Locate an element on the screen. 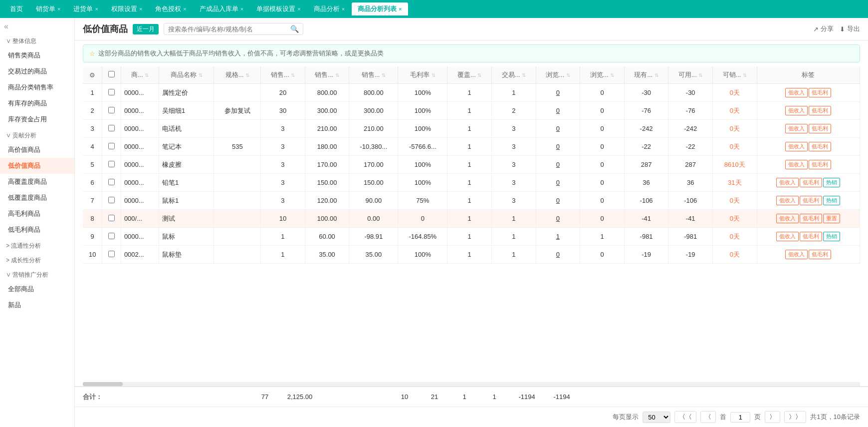 The image size is (868, 427). col-code: 商... ⇅ is located at coordinates (140, 75).